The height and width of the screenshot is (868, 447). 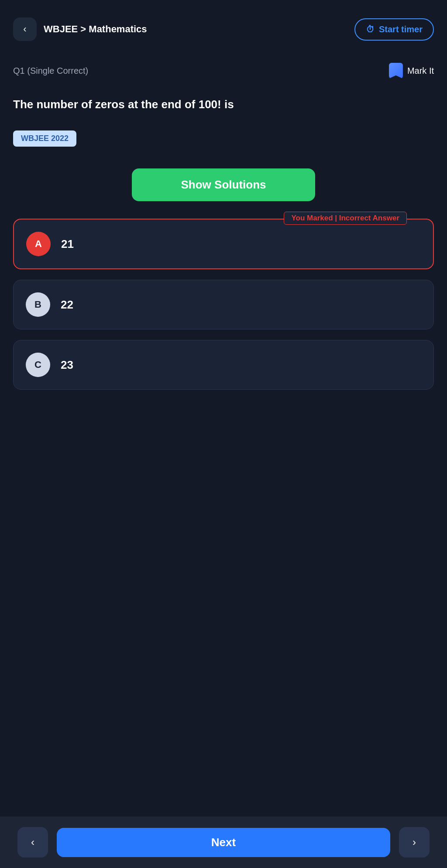 I want to click on next-arrow-button: ›, so click(x=414, y=842).